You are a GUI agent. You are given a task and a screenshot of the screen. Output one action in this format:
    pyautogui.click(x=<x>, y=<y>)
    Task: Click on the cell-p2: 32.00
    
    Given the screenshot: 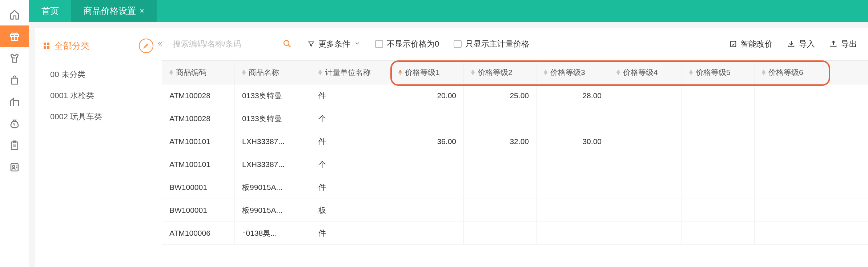 What is the action you would take?
    pyautogui.click(x=500, y=142)
    